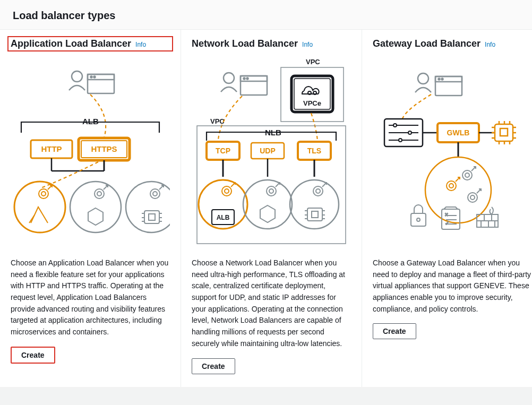  I want to click on nlb-info-link: Info, so click(307, 45).